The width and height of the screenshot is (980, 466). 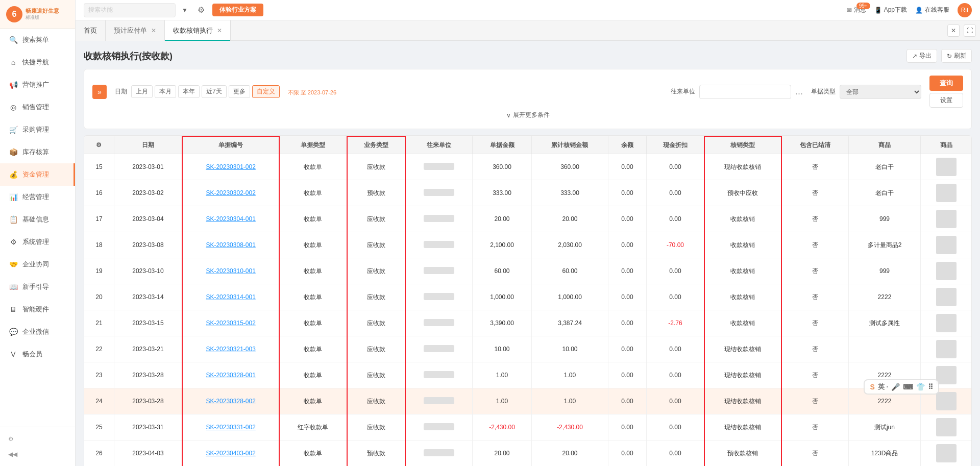 What do you see at coordinates (856, 10) in the screenshot?
I see `topbar-messages: ✉ 消息 99+` at bounding box center [856, 10].